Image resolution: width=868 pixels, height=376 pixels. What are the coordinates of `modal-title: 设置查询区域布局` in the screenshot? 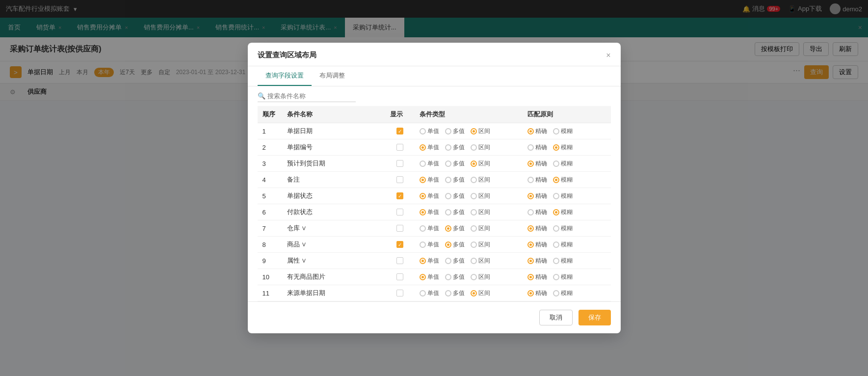 It's located at (287, 55).